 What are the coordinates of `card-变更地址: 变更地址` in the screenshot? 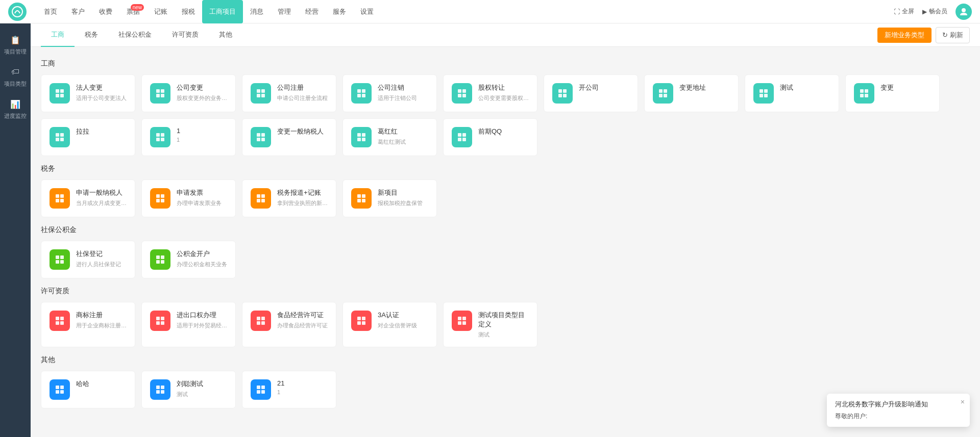 It's located at (691, 93).